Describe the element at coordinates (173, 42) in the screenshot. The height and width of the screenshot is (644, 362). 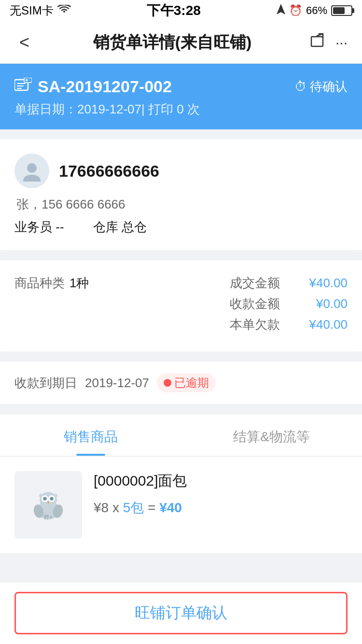
I see `page-title: 销货单详情(来自旺铺)` at that location.